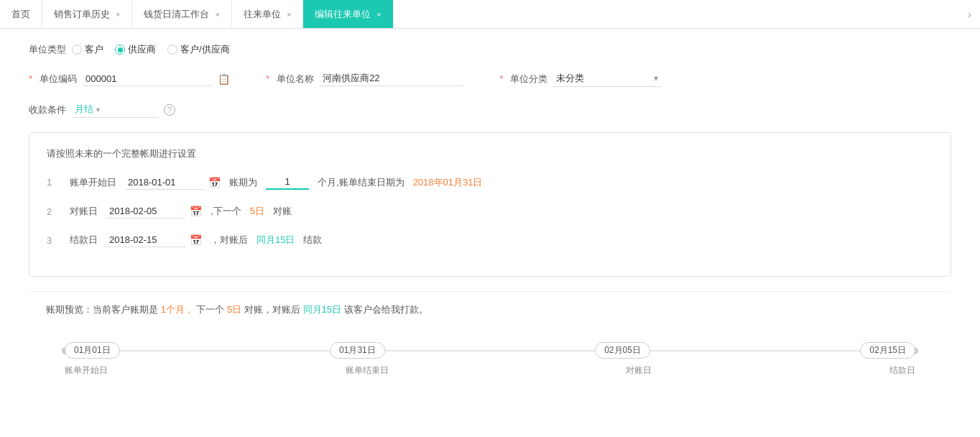 This screenshot has width=980, height=437. I want to click on radio-customer-circle, so click(77, 50).